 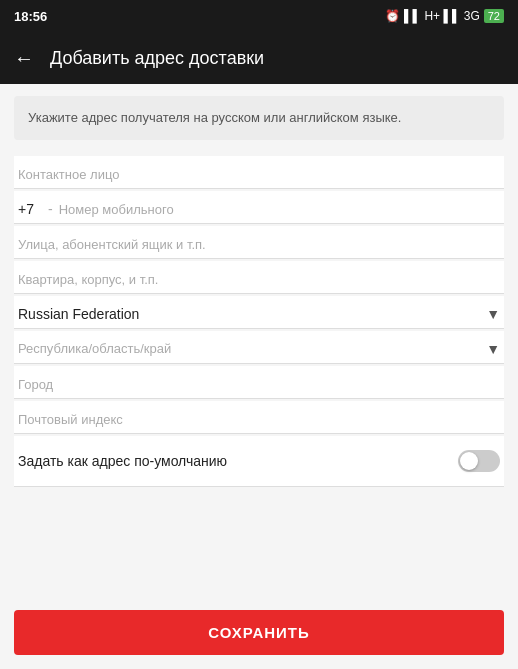 What do you see at coordinates (494, 16) in the screenshot?
I see `battery-icon: 72` at bounding box center [494, 16].